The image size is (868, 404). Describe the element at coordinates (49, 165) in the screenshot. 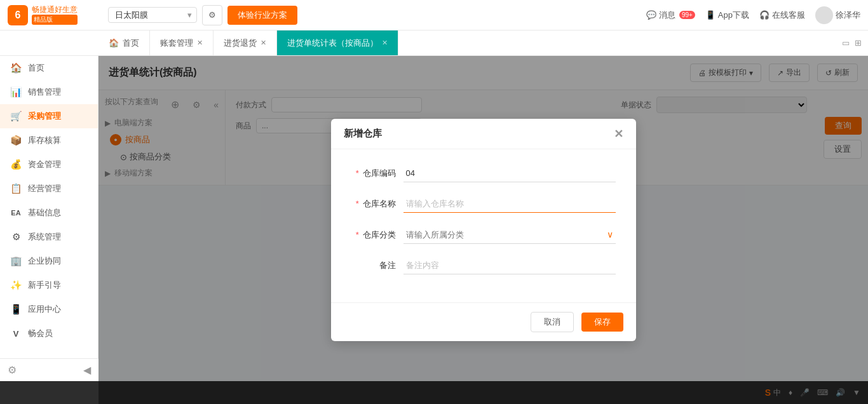

I see `sidebar-item-finance: 💰 资金管理` at that location.